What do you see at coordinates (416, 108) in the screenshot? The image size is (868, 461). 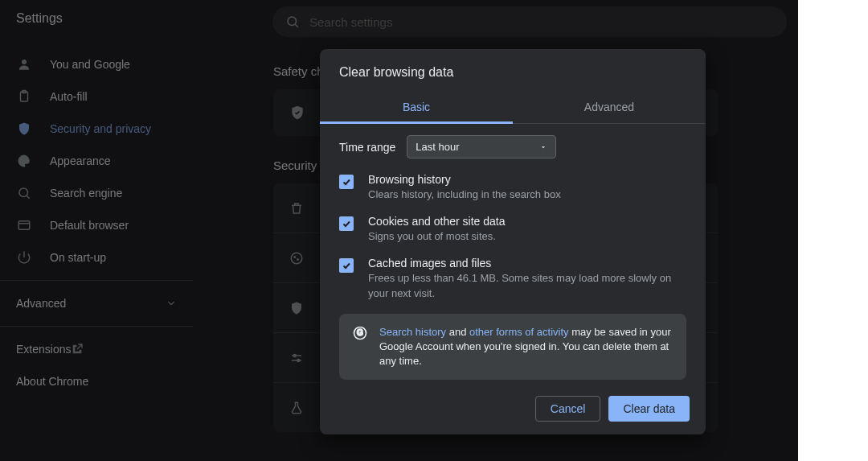 I see `tab-basic: Basic` at bounding box center [416, 108].